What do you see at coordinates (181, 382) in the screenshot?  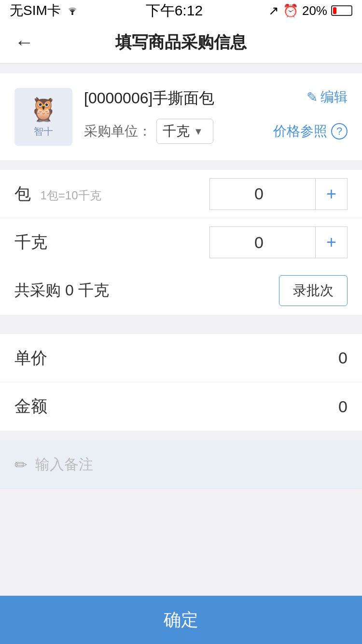 I see `price-section: 单价 0 金额 0` at bounding box center [181, 382].